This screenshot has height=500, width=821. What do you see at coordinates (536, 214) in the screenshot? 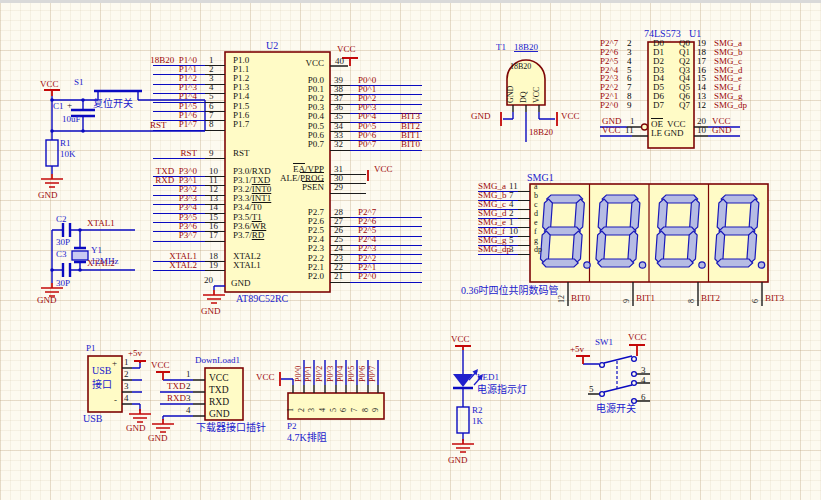
I see `segment-letter: d` at bounding box center [536, 214].